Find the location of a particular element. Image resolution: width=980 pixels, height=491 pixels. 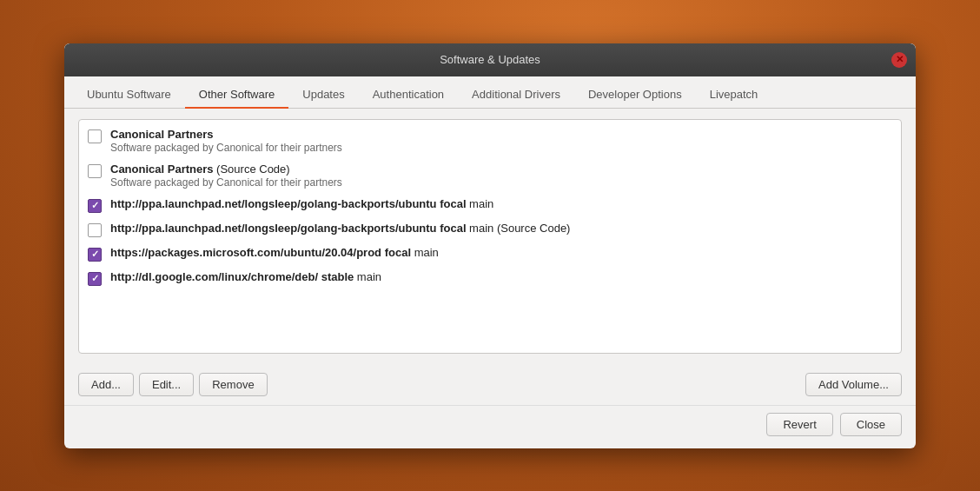

list-item: Canonical Partners Software packaged by … is located at coordinates (490, 141).